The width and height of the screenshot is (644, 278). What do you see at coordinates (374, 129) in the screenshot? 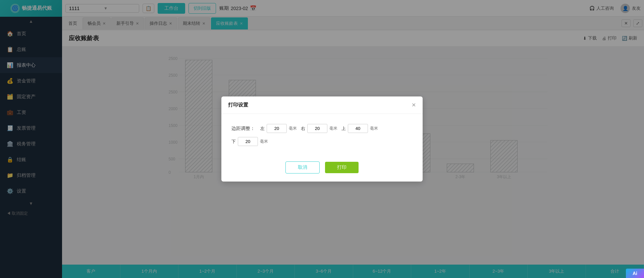
I see `top-mm-label: 毫米` at bounding box center [374, 129].